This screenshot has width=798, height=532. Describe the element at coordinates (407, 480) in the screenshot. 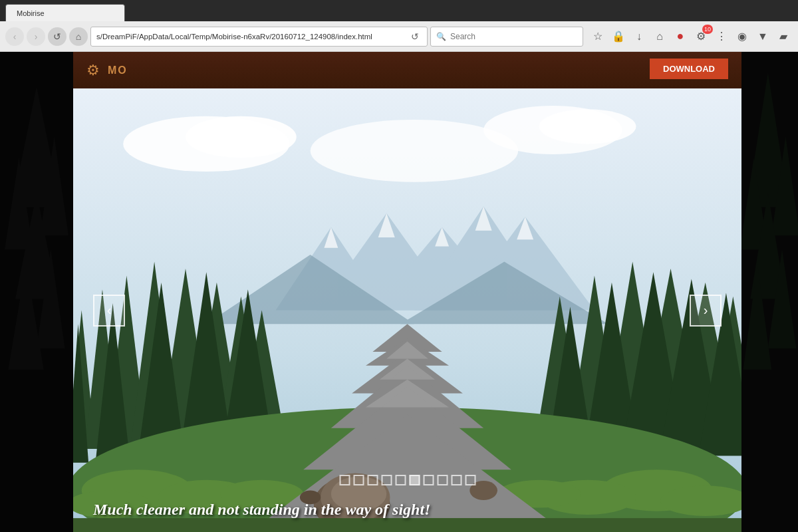

I see `slide-dots` at that location.